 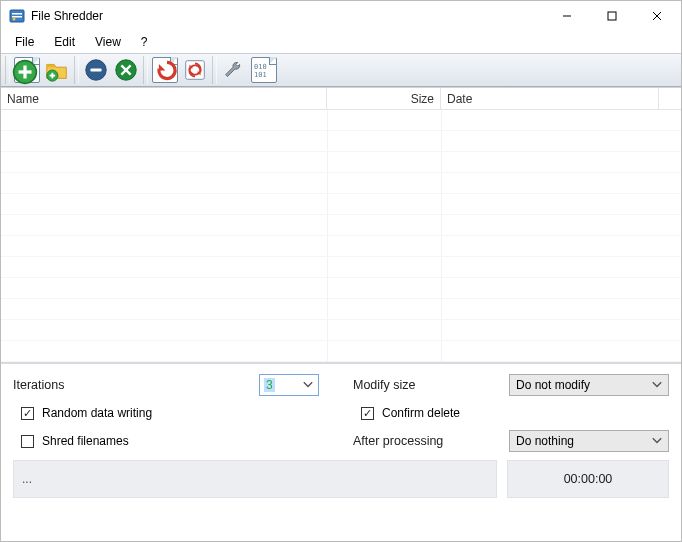 I want to click on modify-size-label: Modify size, so click(x=384, y=385).